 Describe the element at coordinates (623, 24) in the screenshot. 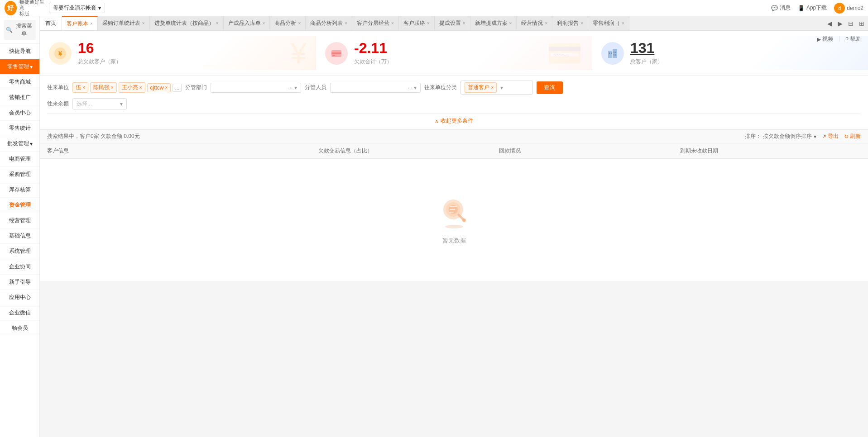

I see `tab-close-retail-profit: ×` at that location.